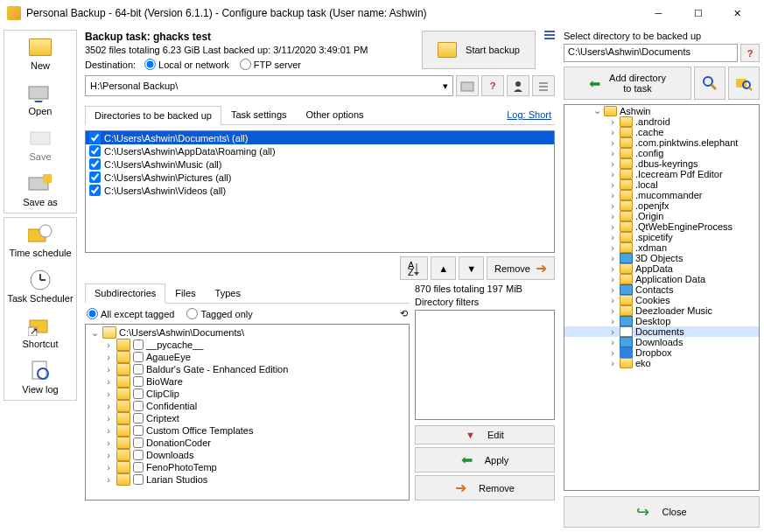  I want to click on user-icon, so click(518, 86).